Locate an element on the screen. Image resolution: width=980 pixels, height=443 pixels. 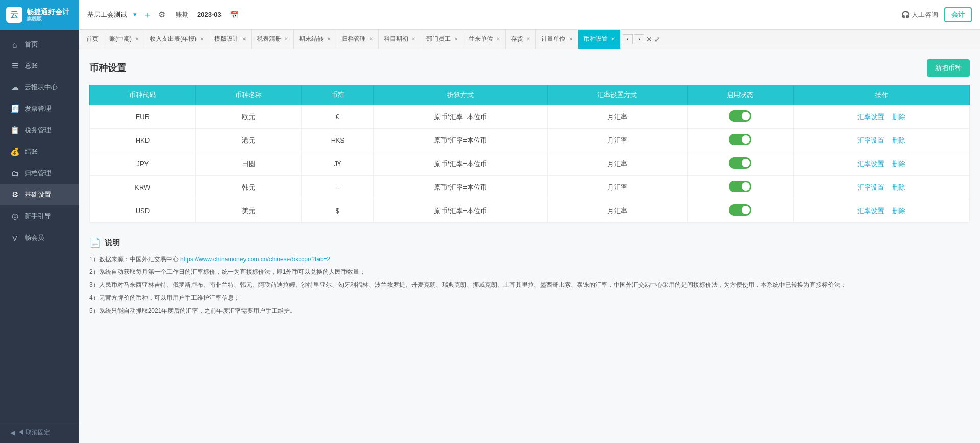
sidebar-item-home: ⌂ 首页 is located at coordinates (40, 44).